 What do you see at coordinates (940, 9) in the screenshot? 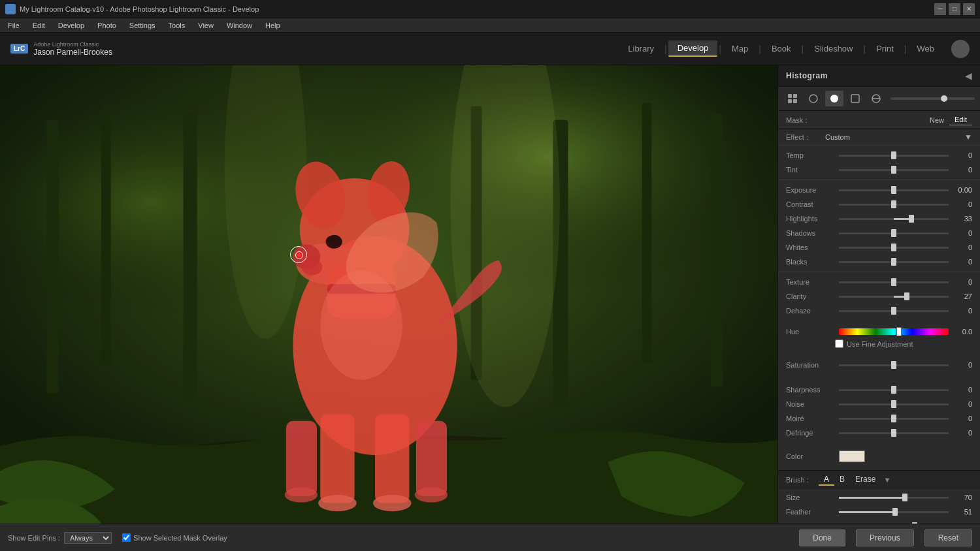
I see `minimize-button: ─` at bounding box center [940, 9].